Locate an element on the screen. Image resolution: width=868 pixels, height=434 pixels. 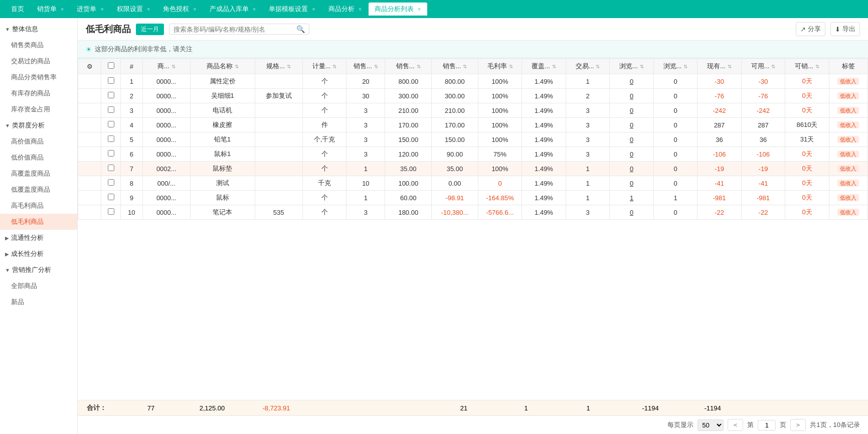
cell-current: -242 is located at coordinates (720, 110).